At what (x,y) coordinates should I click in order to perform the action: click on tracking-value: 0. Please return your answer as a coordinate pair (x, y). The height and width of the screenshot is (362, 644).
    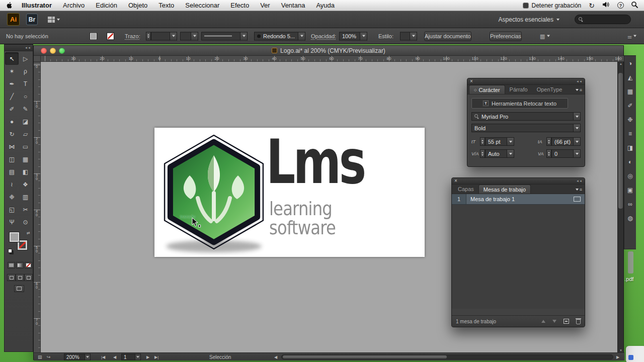
    Looking at the image, I should click on (562, 154).